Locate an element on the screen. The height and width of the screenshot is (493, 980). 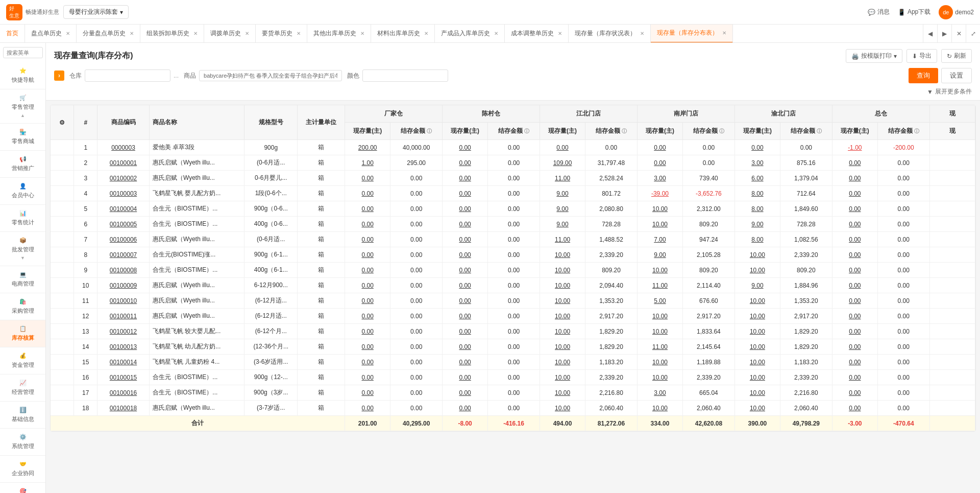
sidebar-item-system: ⚙️ 系统管理 is located at coordinates (22, 442).